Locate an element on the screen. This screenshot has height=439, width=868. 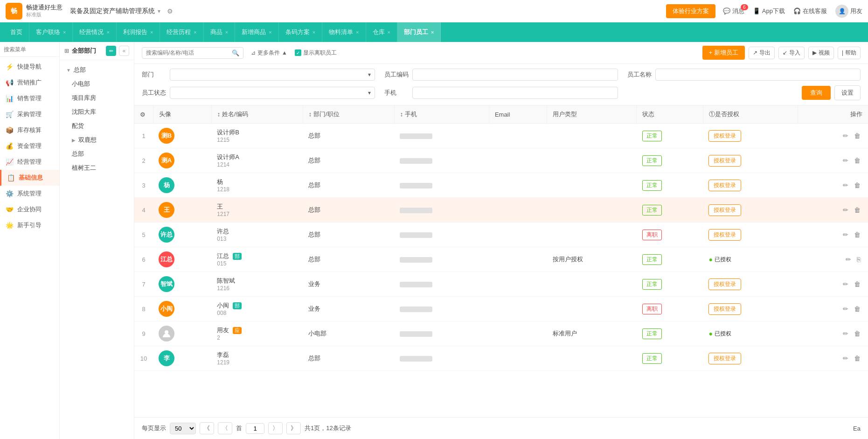
col-name-code: ↕ 姓名/编码 is located at coordinates (257, 115).